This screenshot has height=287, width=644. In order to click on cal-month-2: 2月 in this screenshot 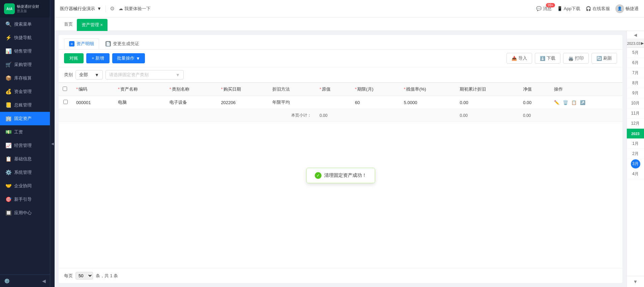, I will do `click(636, 154)`.